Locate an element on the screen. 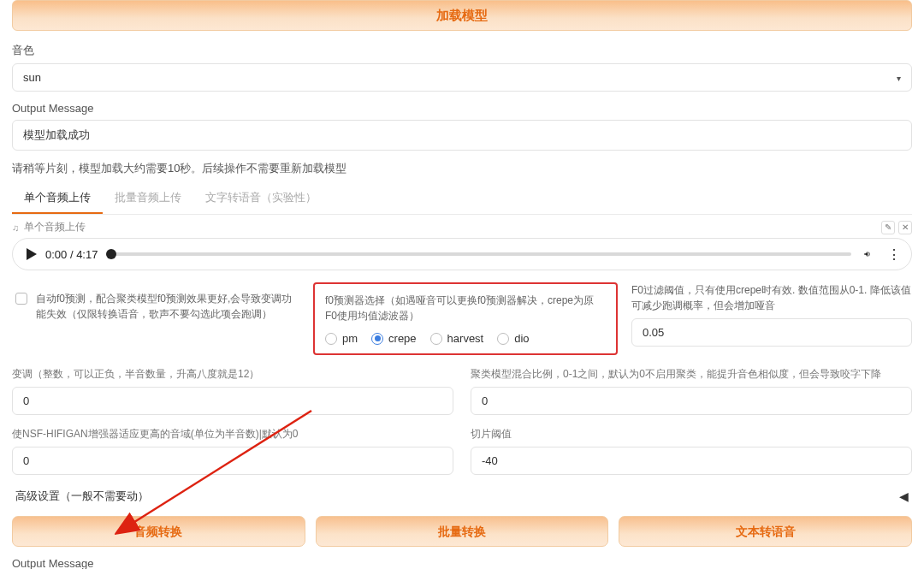  upload-tabs: 单个音频上传 批量音频上传 文字转语音（实验性） is located at coordinates (462, 199).